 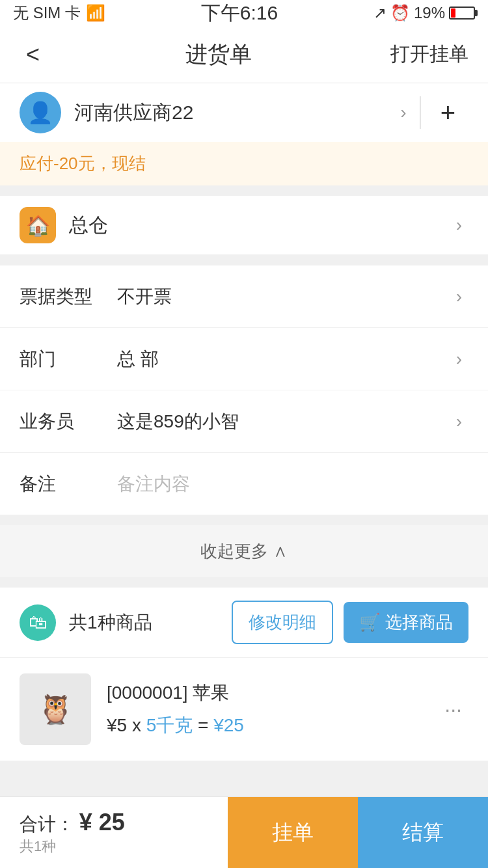 What do you see at coordinates (272, 693) in the screenshot?
I see `product-name: [0000001] 苹果` at bounding box center [272, 693].